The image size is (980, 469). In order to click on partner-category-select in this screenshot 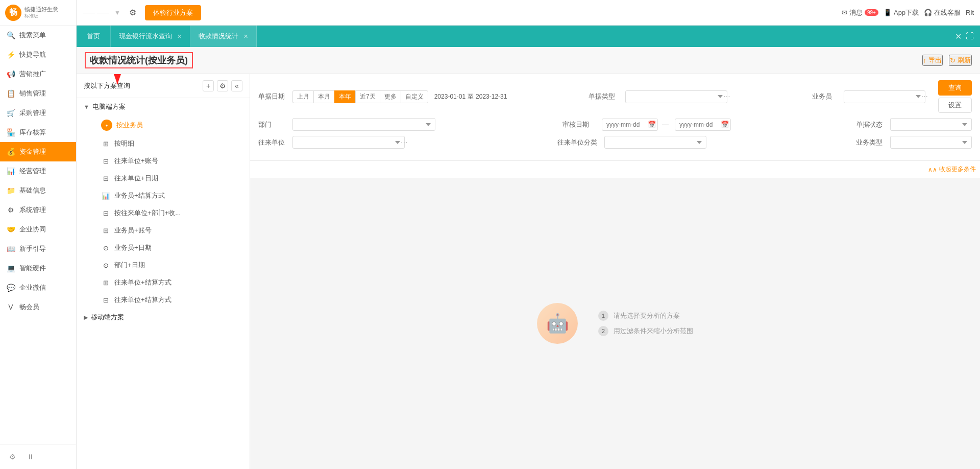, I will do `click(655, 142)`.